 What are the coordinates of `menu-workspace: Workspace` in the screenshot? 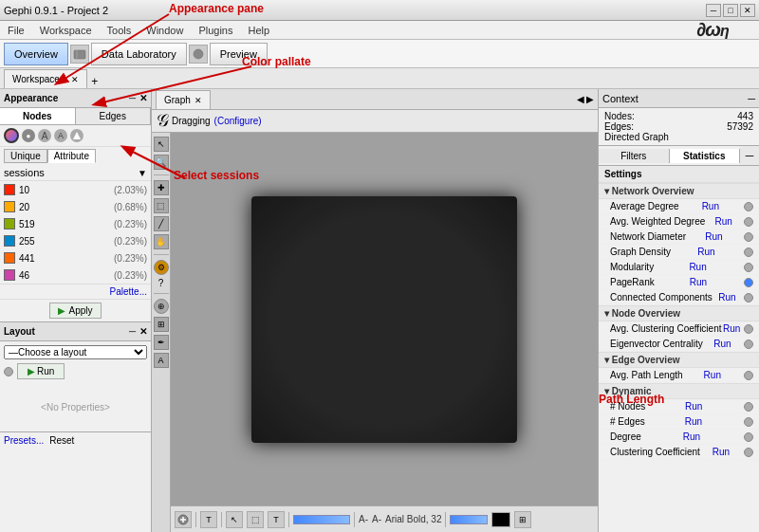 It's located at (66, 30).